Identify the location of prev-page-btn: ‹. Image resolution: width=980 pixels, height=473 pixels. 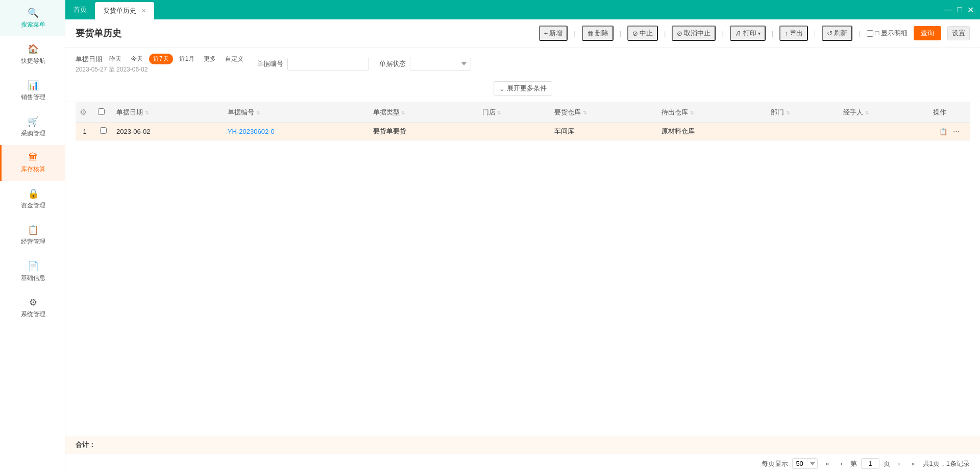
(842, 464).